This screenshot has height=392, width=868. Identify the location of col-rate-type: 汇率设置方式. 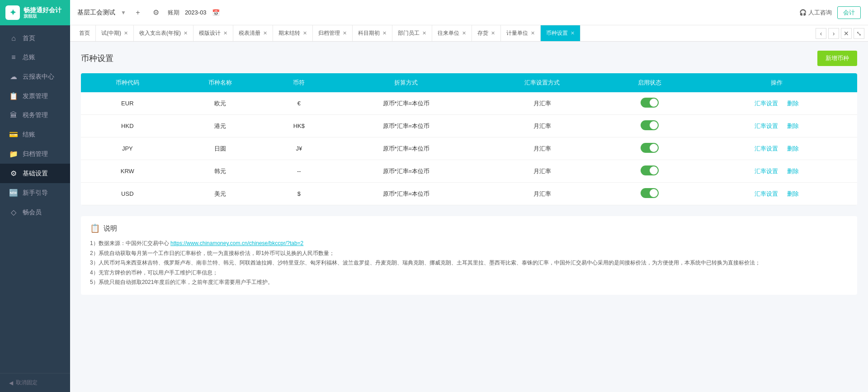
(542, 83).